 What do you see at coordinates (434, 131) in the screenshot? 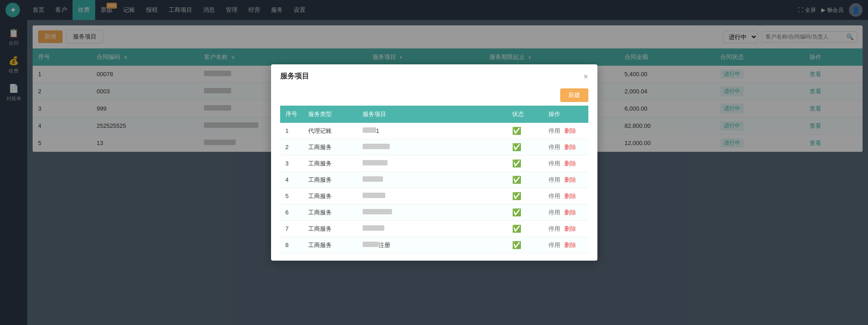
I see `dialog-table-row: 1 代理记账 1 ✅ 停用 删除` at bounding box center [434, 131].